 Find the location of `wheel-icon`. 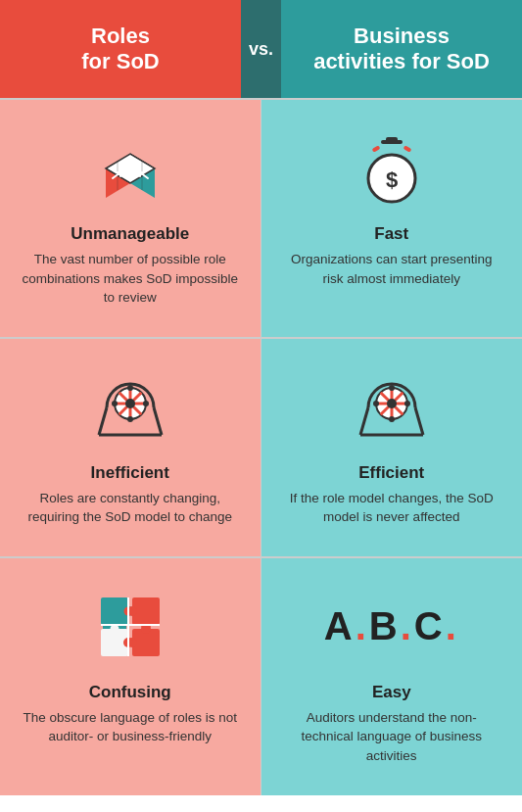

wheel-icon is located at coordinates (392, 407).